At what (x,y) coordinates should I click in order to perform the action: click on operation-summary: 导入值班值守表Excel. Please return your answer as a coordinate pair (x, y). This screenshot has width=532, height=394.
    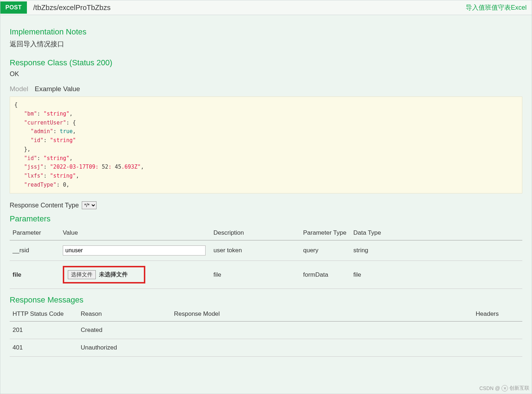
    Looking at the image, I should click on (496, 8).